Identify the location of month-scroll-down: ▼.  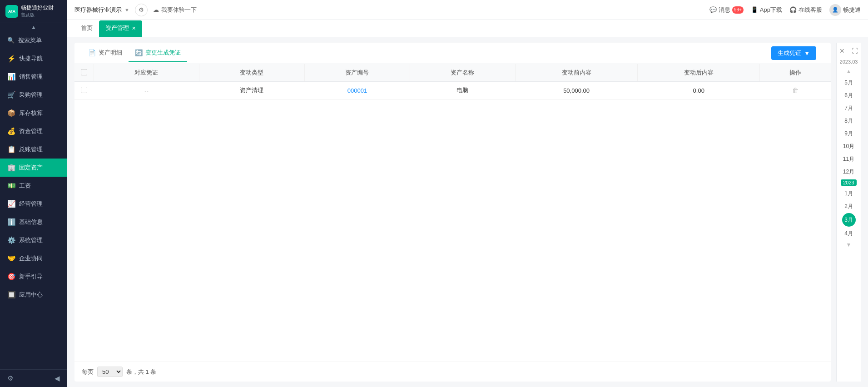
(849, 245).